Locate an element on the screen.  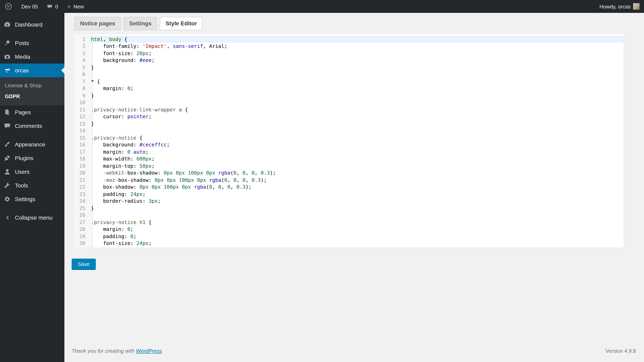
line-number: 24 is located at coordinates (82, 201).